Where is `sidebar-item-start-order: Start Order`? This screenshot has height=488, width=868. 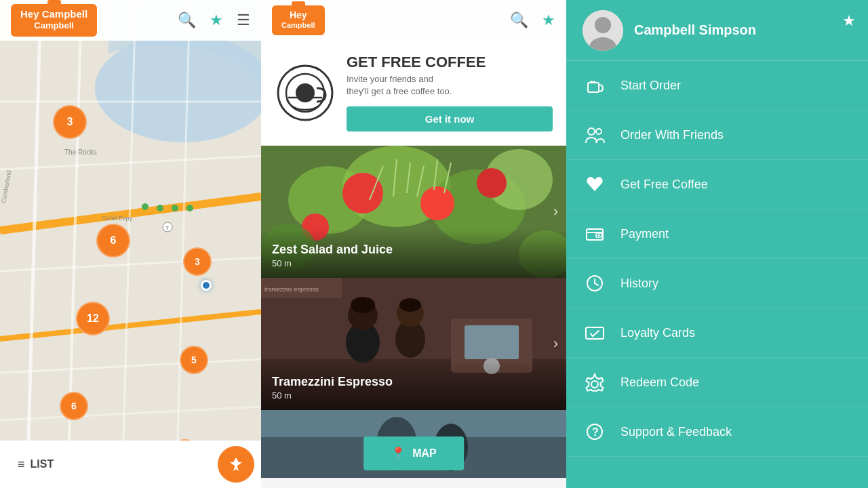 sidebar-item-start-order: Start Order is located at coordinates (717, 85).